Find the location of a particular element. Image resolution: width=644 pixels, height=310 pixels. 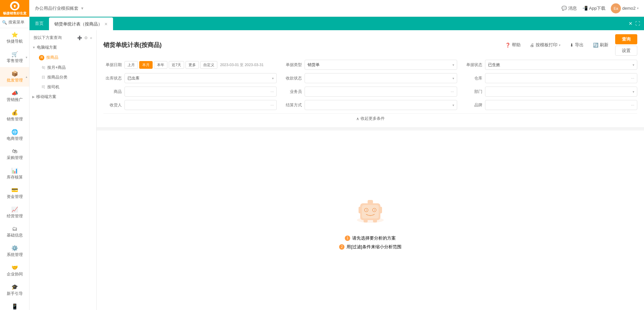

sales-label: 销售管理 is located at coordinates (15, 119).